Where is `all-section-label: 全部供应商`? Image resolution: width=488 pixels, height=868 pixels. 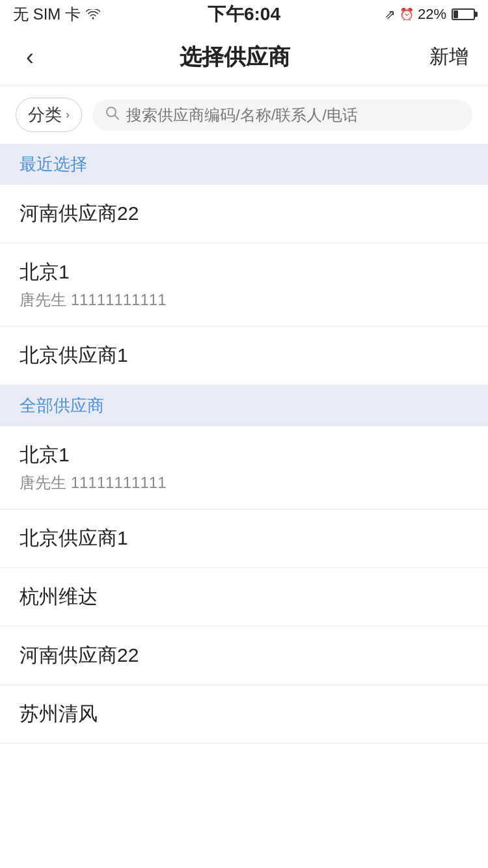
all-section-label: 全部供应商 is located at coordinates (62, 405).